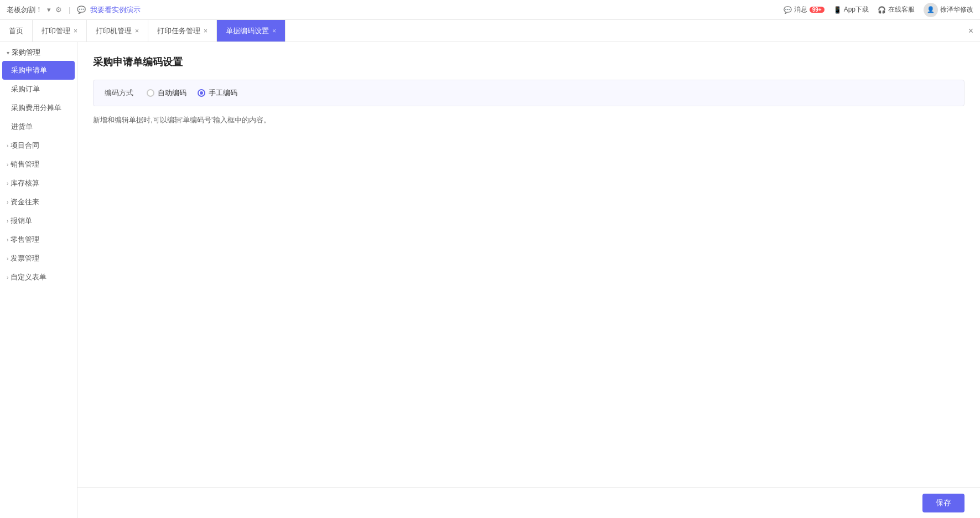  Describe the element at coordinates (29, 277) in the screenshot. I see `sidebar-group-custom-form-label: 自定义表单` at that location.